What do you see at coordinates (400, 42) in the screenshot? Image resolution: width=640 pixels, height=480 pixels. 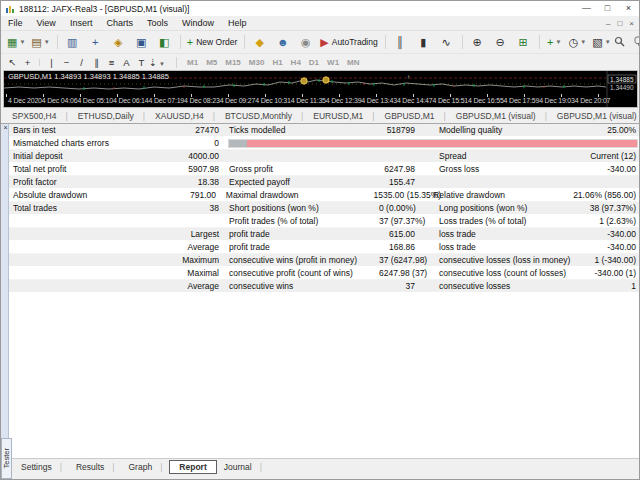 I see `bar-chart-icon: ║ ▼` at bounding box center [400, 42].